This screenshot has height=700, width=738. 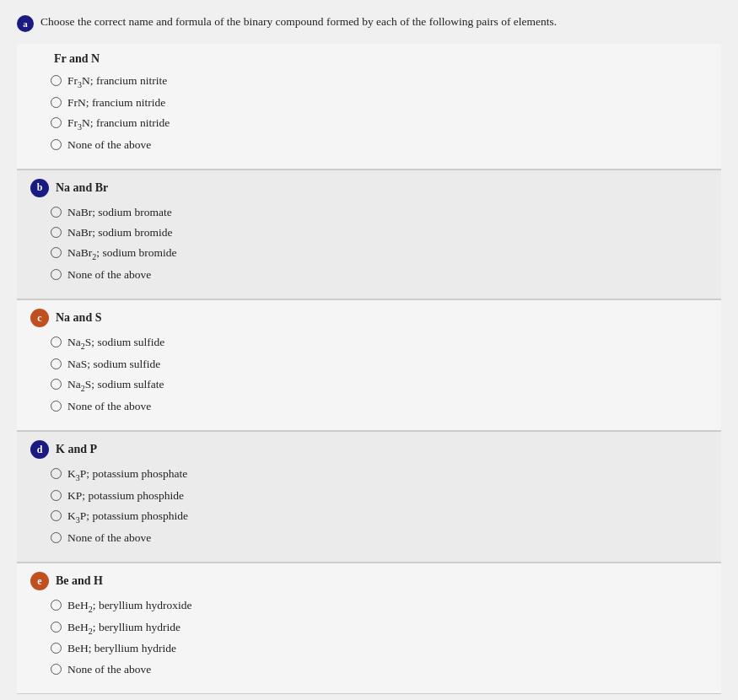 I want to click on badge-c: c, so click(x=40, y=318).